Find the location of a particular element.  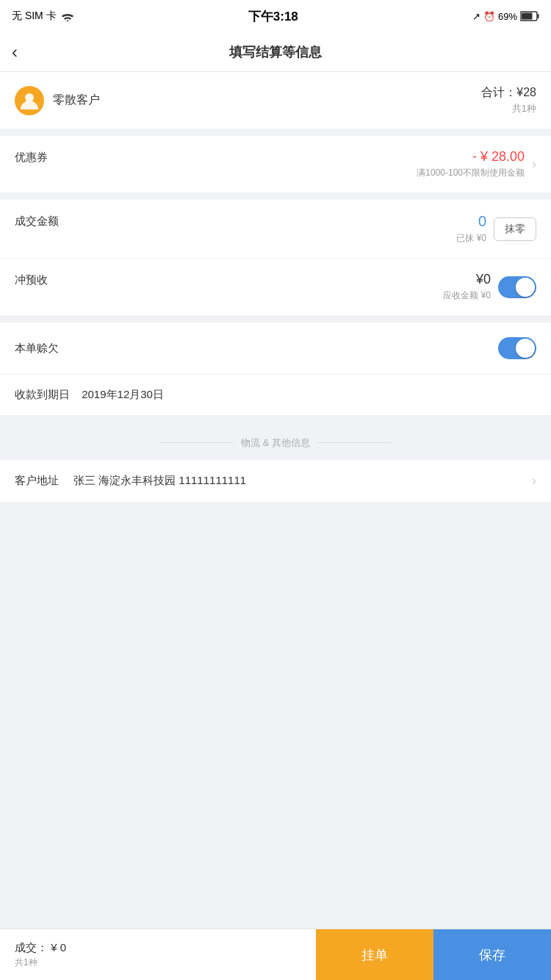

customer-left: 零散客户 is located at coordinates (57, 101).